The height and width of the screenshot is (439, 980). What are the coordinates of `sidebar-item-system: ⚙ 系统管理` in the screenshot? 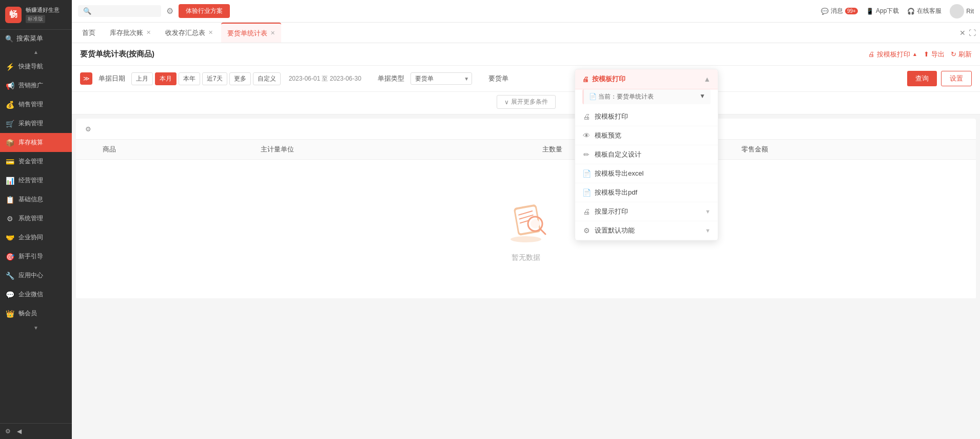 It's located at (36, 219).